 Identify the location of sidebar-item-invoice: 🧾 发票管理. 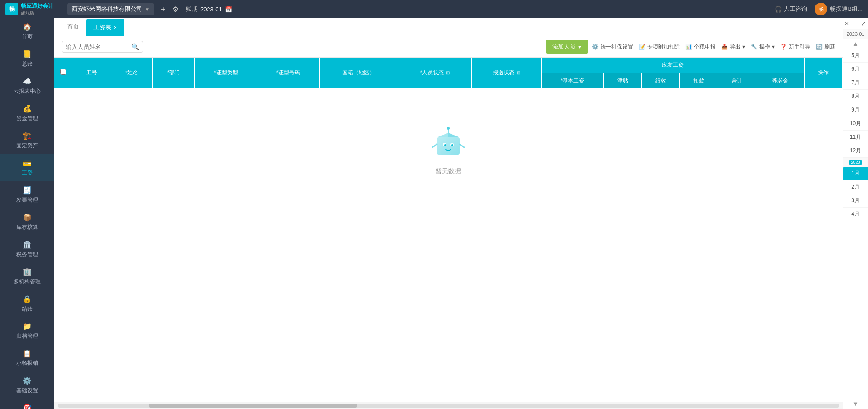
(27, 195).